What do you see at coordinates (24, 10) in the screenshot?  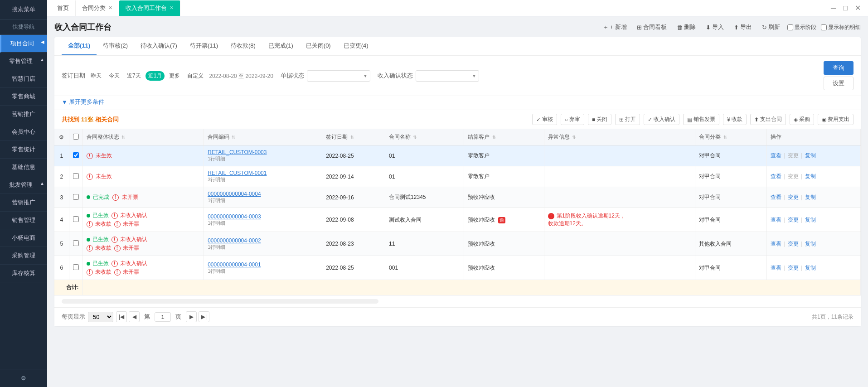 I see `sidebar-search: 搜索菜单` at bounding box center [24, 10].